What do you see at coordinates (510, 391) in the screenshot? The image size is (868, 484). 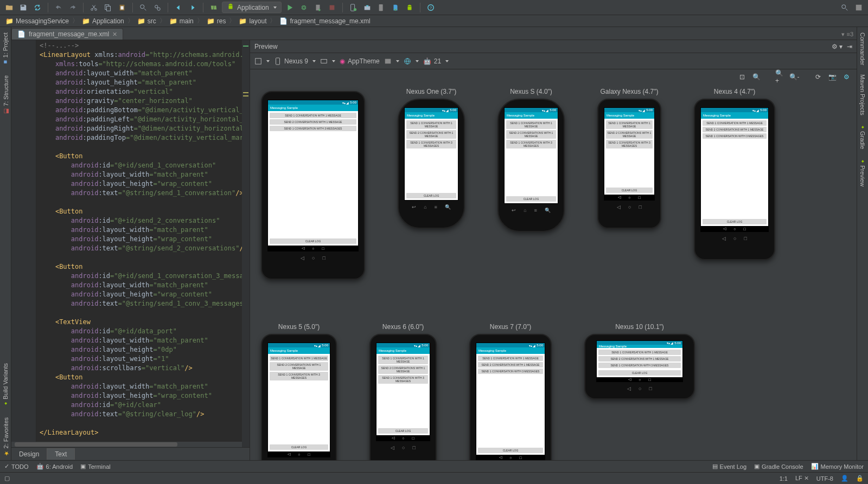 I see `device-preview: Nexus 7 (7.0")▾▴ ◢5:00Messaging SampleSE…` at bounding box center [510, 391].